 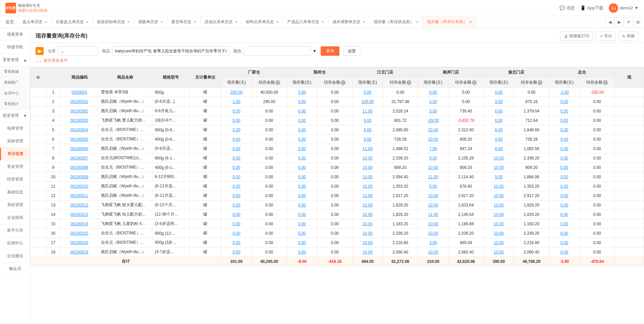 I want to click on product-input, so click(x=171, y=51).